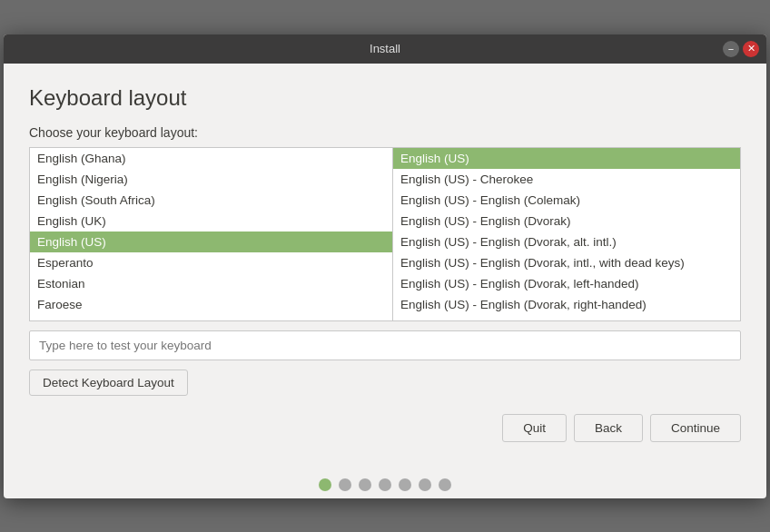  Describe the element at coordinates (211, 158) in the screenshot. I see `lang-list-item: English (Ghana)` at that location.